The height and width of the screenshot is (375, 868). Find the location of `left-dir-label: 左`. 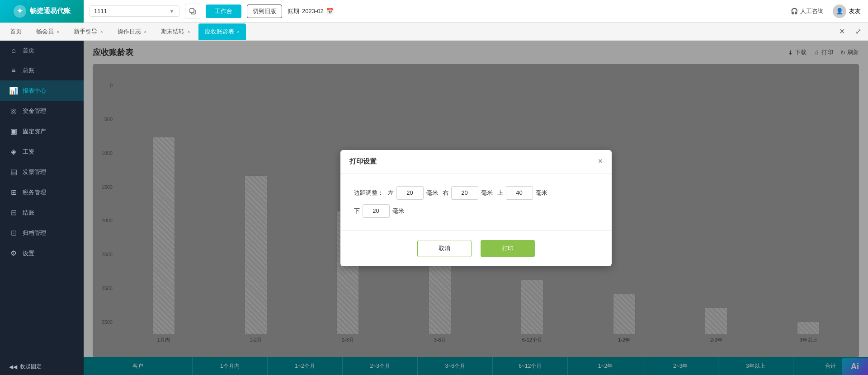

left-dir-label: 左 is located at coordinates (391, 193).